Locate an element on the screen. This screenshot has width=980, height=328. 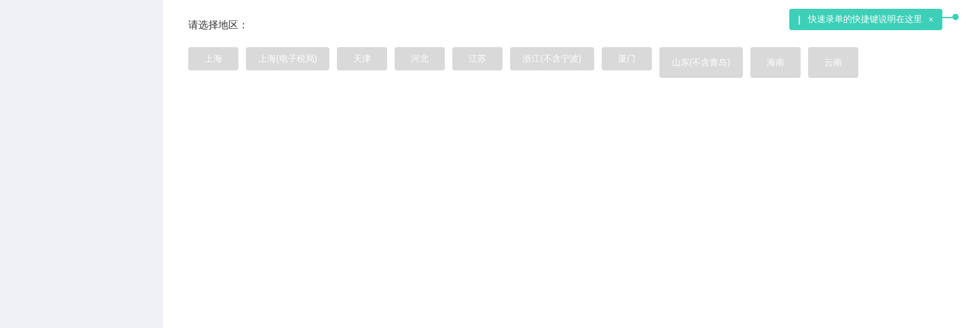
region-button-hainan: 海南 is located at coordinates (775, 63).